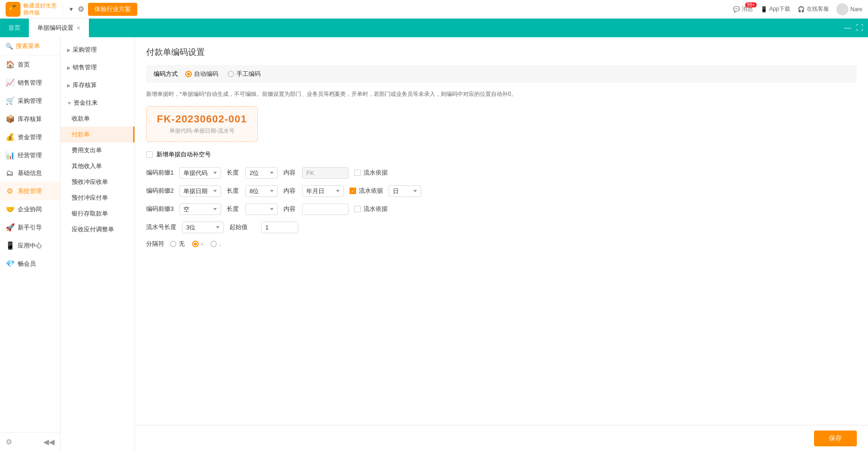 The width and height of the screenshot is (868, 451). Describe the element at coordinates (200, 173) in the screenshot. I see `prefix1-select: 单据代码` at that location.